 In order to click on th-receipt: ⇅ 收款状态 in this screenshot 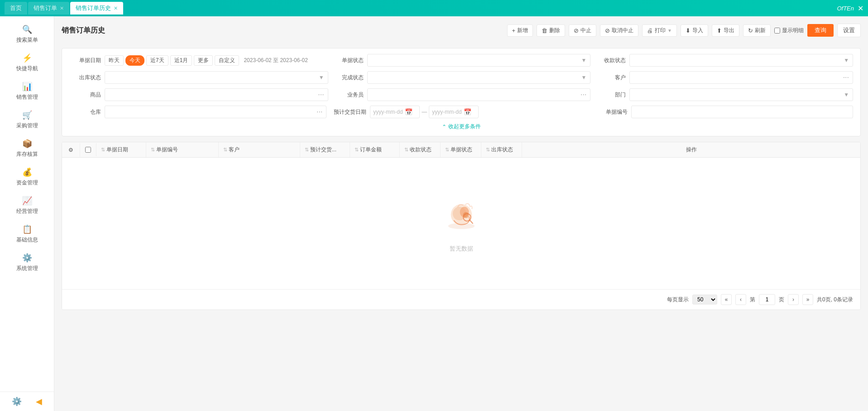, I will do `click(420, 150)`.